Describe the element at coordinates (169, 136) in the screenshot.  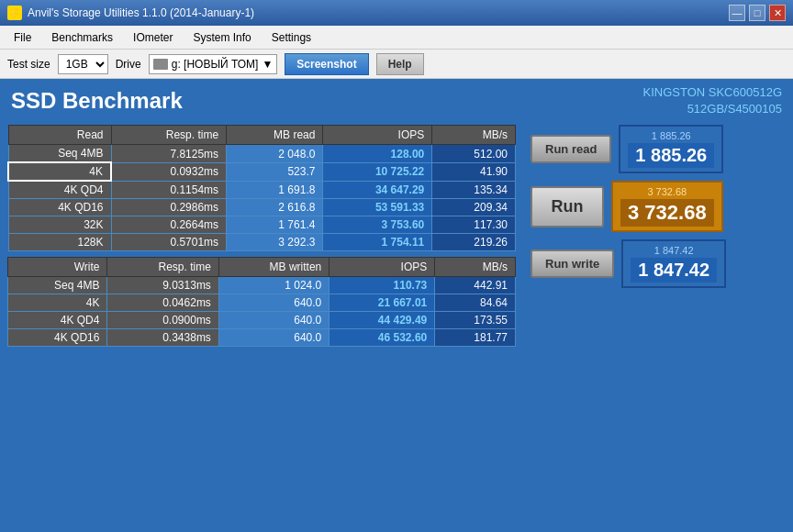
I see `read-header-resp: Resp. time` at that location.